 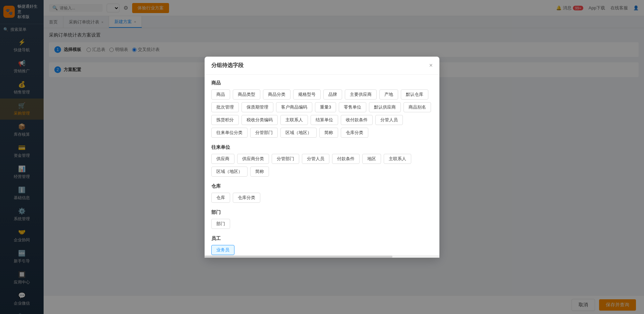 I want to click on field-tag-default-supplier: 默认供应商, so click(x=385, y=107).